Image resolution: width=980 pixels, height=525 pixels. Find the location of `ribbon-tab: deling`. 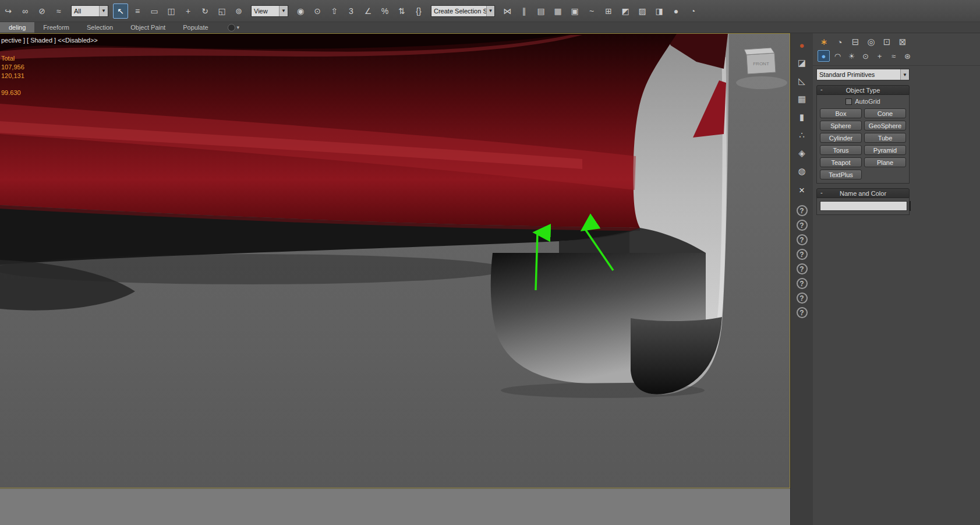

ribbon-tab: deling is located at coordinates (17, 27).